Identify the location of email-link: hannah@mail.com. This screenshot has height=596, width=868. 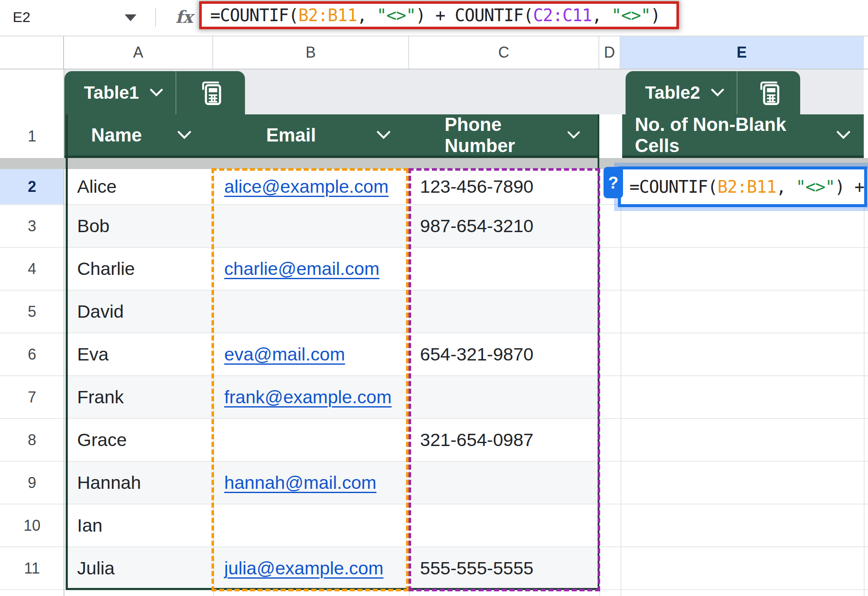
(300, 483).